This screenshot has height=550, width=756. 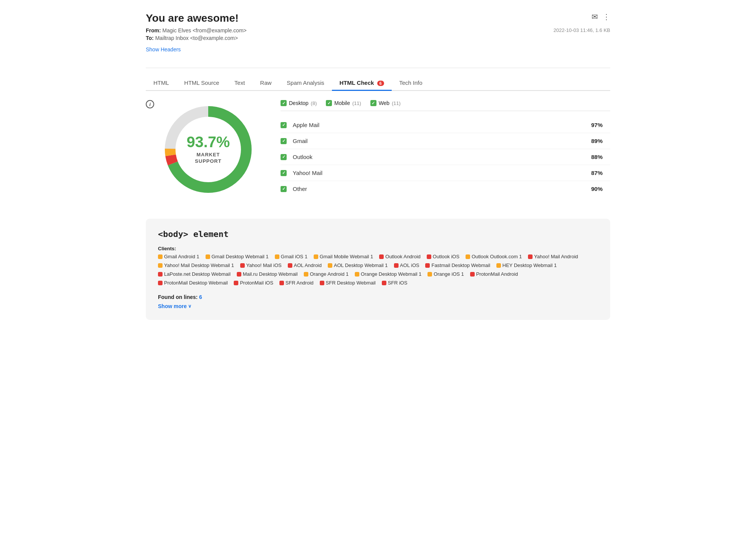 What do you see at coordinates (606, 17) in the screenshot?
I see `more-options-button: ⋮` at bounding box center [606, 17].